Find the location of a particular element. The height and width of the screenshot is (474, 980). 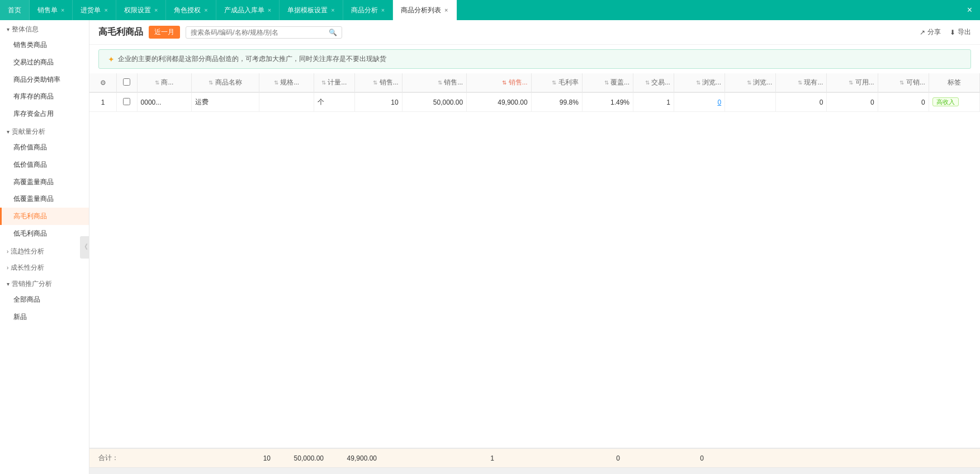

group-arrow-growth: › is located at coordinates (8, 267).